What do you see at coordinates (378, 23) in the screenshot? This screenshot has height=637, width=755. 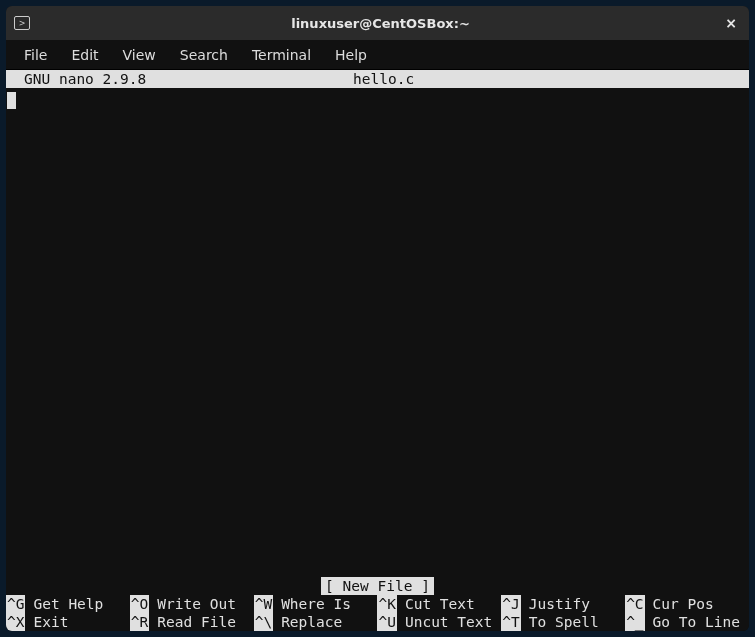 I see `titlebar: linuxuser@CentOSBox:~ ×` at bounding box center [378, 23].